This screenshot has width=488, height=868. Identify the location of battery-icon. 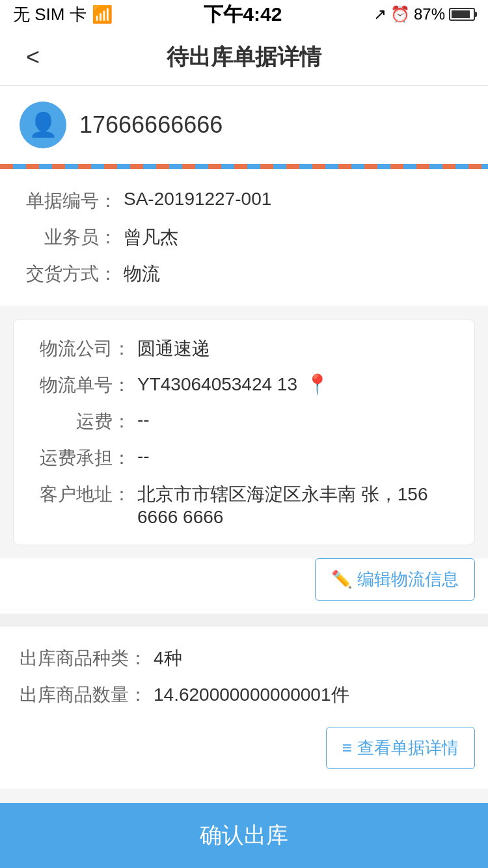
(462, 14).